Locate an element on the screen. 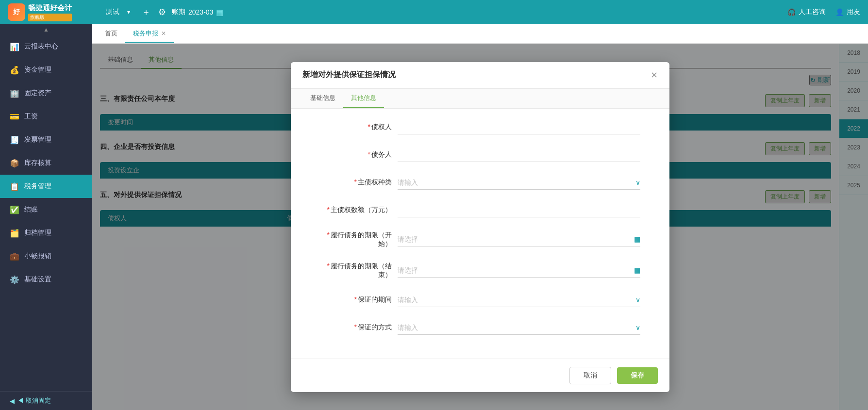 The height and width of the screenshot is (410, 868). settings-button: ⚙ is located at coordinates (162, 12).